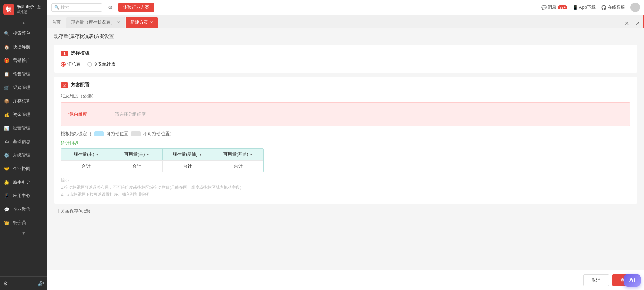  Describe the element at coordinates (613, 7) in the screenshot. I see `online-service-button: 🎧 在线客服` at that location.